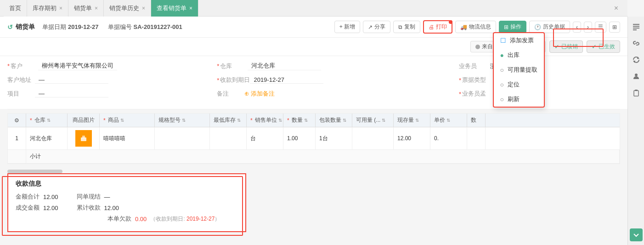 This screenshot has height=245, width=644. I want to click on sidebar-icon-rotate, so click(636, 60).